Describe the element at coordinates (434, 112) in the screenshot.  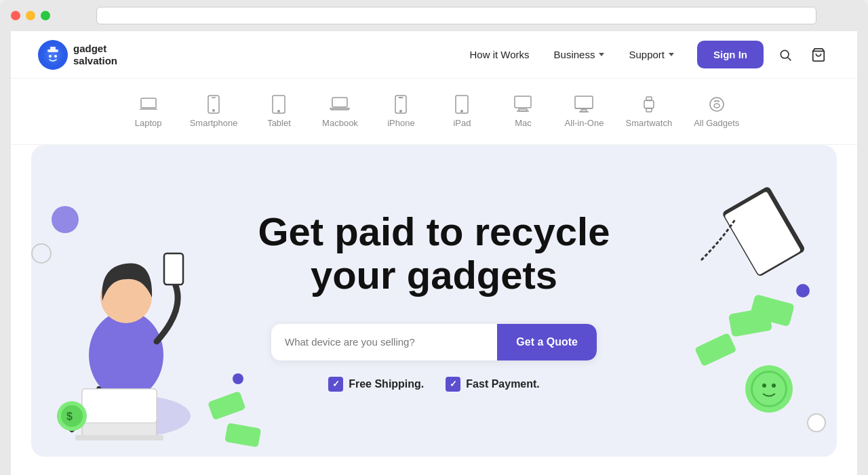
I see `category-nav: Laptop Smartphone Tablet` at that location.